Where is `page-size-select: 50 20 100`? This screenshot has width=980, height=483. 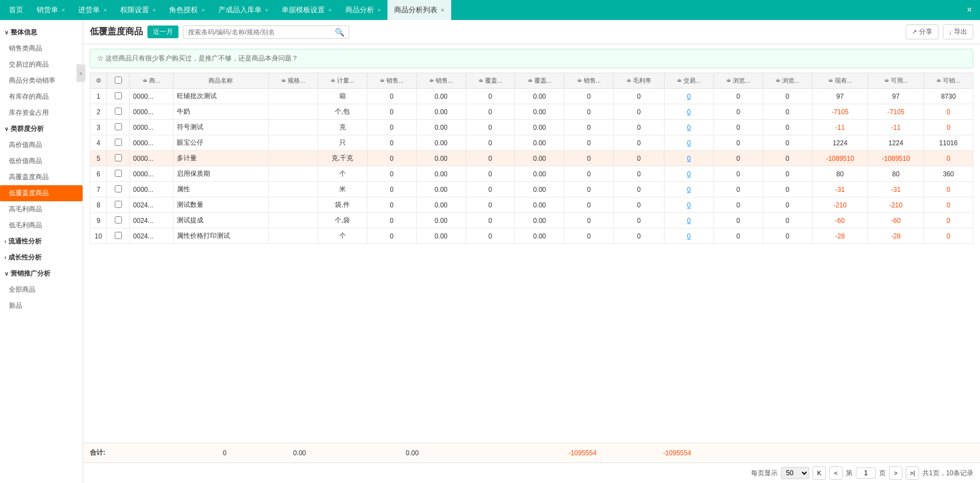
page-size-select: 50 20 100 is located at coordinates (795, 473).